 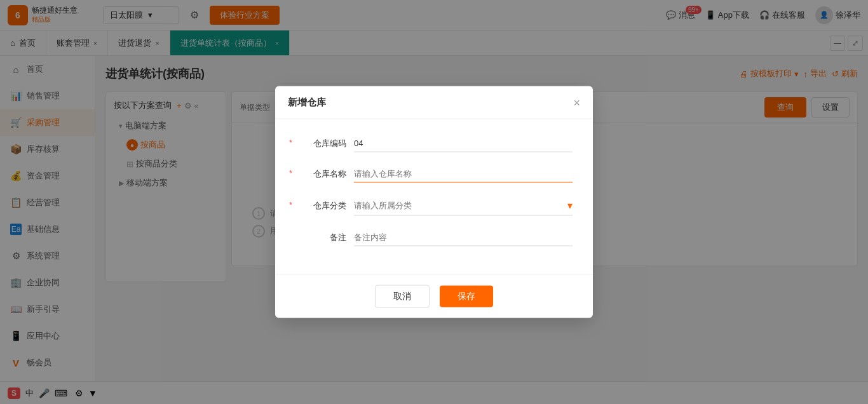 I want to click on warehouse-code-input, so click(x=463, y=144).